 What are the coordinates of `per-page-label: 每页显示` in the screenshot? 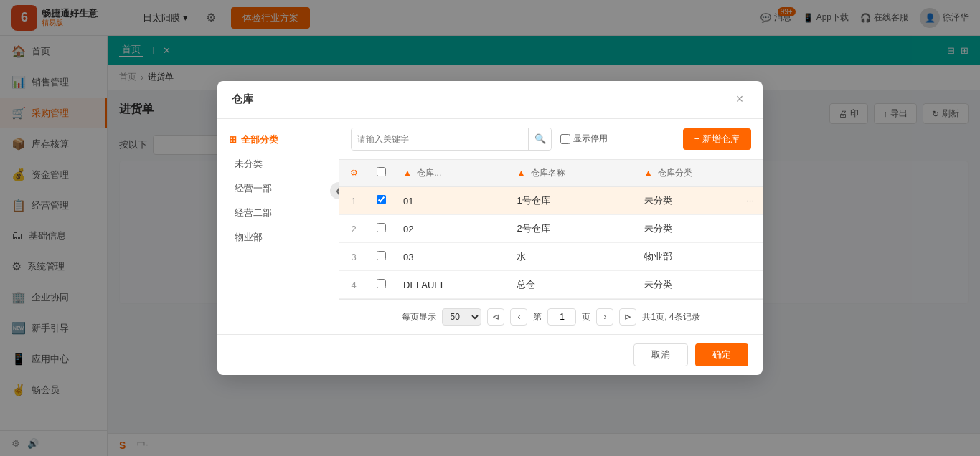 It's located at (419, 317).